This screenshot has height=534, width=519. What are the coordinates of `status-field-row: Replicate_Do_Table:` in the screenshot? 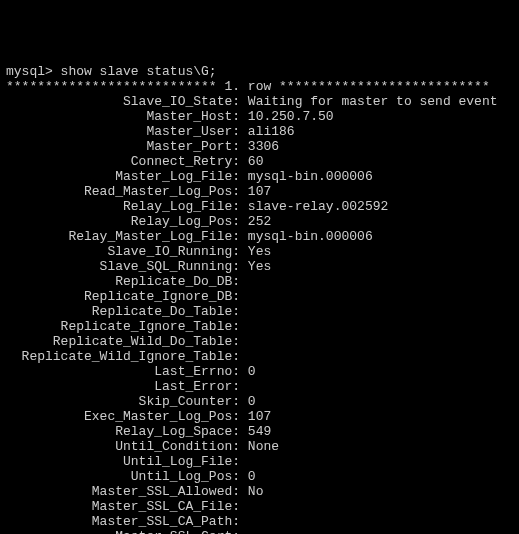 It's located at (260, 312).